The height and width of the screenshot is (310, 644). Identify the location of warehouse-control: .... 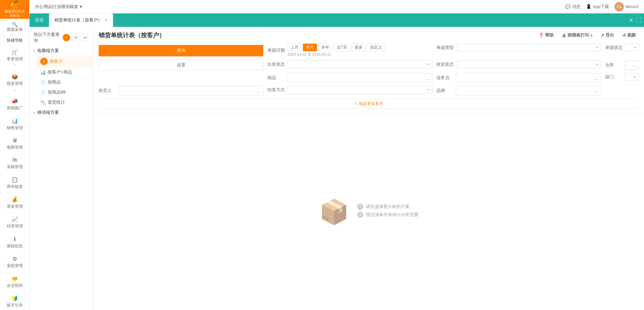
(632, 65).